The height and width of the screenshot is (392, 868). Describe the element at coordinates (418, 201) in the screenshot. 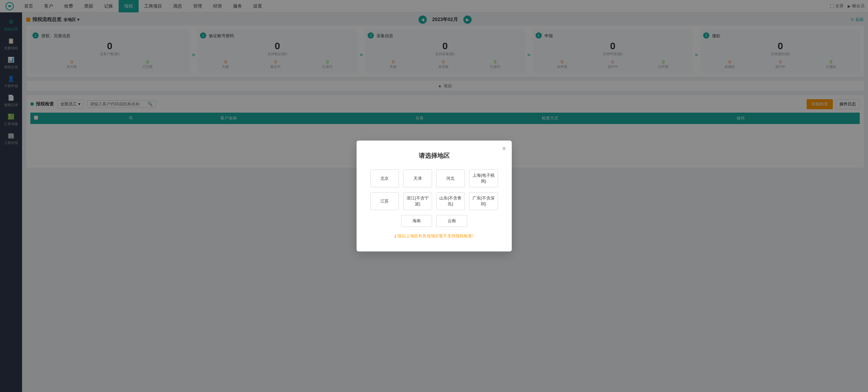

I see `region-btn-zhejiang: 浙江(不含宁波)` at that location.